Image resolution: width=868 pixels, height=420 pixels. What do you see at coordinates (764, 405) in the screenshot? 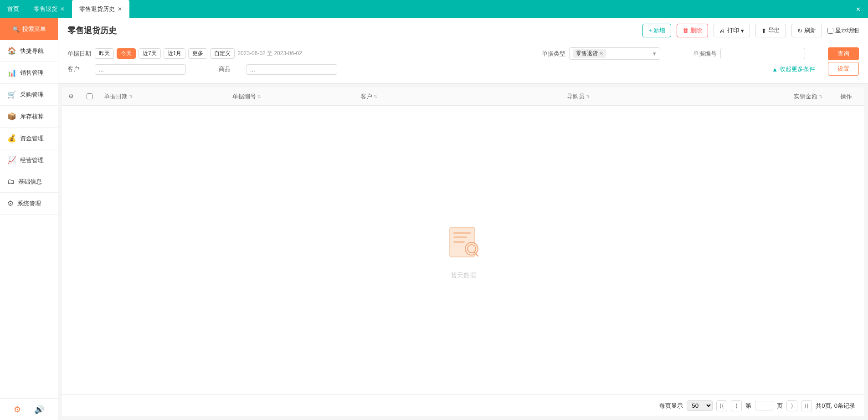
I see `page-number-input: 1` at bounding box center [764, 405].